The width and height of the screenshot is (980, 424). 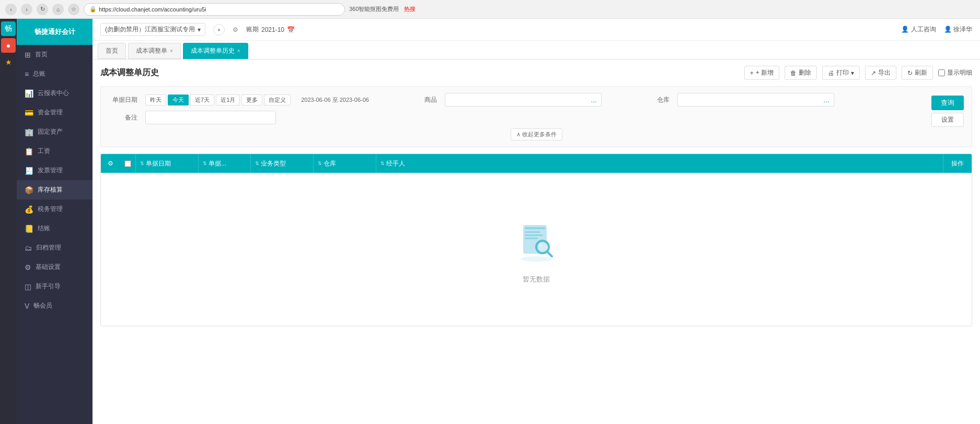 I want to click on tab-cost-adjust: 成本调整单 ×, so click(x=155, y=51).